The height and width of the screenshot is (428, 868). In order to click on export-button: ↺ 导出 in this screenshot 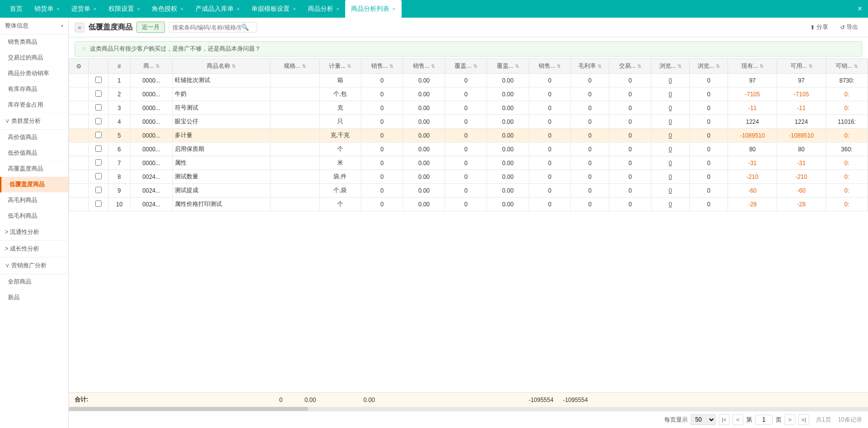, I will do `click(849, 28)`.